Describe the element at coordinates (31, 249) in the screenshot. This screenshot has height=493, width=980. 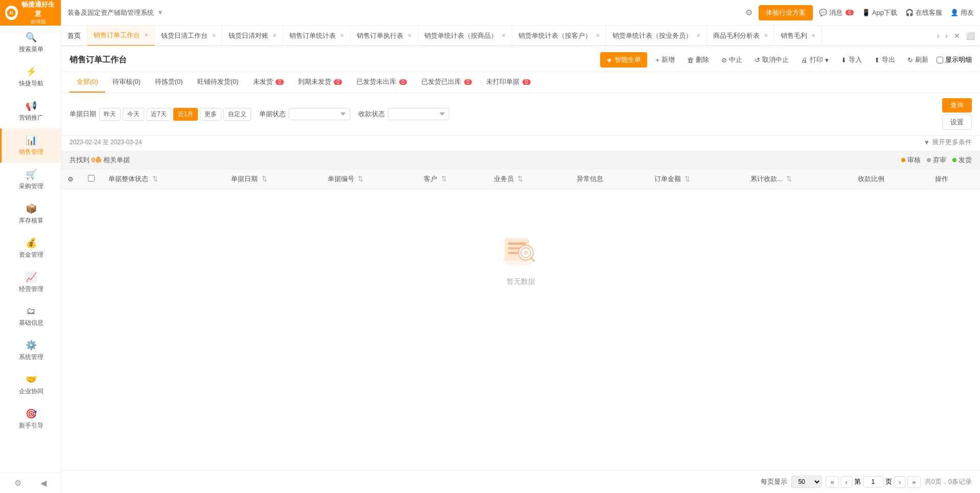
I see `sidebar-item-finance: 💰 资金管理` at that location.